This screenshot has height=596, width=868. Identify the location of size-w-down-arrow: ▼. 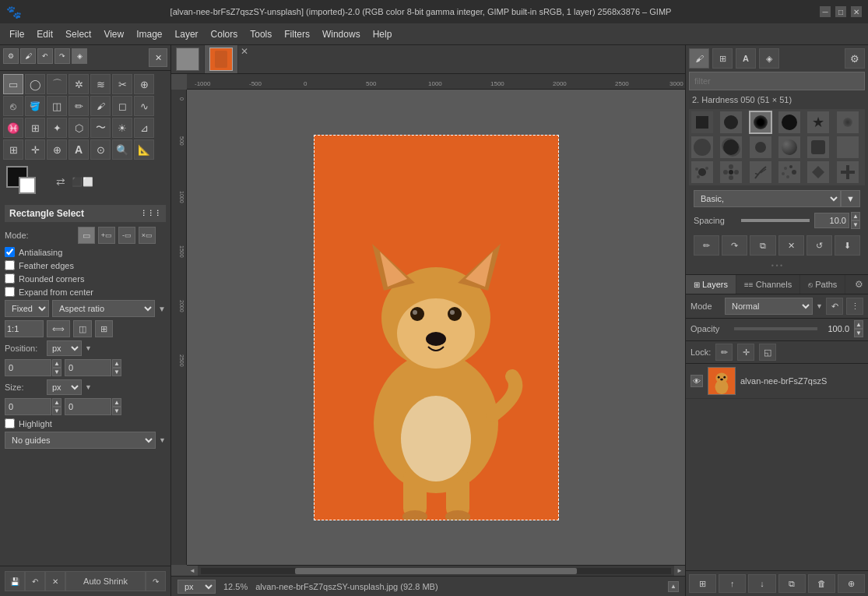
(57, 411).